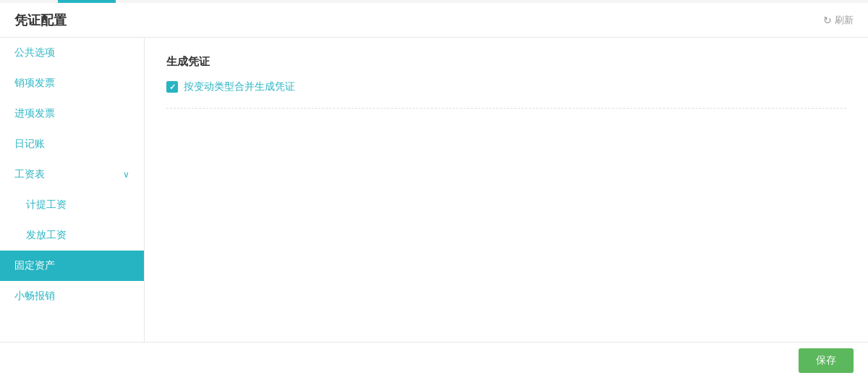 Image resolution: width=868 pixels, height=378 pixels. Describe the element at coordinates (35, 114) in the screenshot. I see `sidebar-item-label: 进项发票` at that location.